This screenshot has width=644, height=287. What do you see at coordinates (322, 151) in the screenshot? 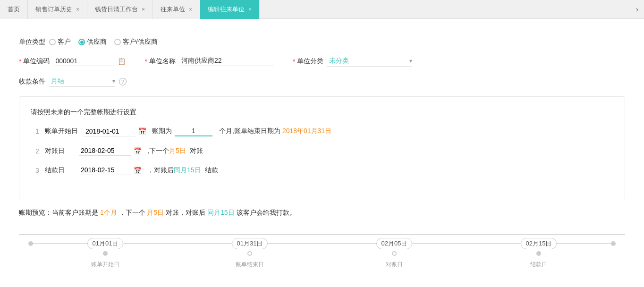
I see `settings-row-2: 2 对账日 📅 ,下一个 月5日 对账` at bounding box center [322, 151].